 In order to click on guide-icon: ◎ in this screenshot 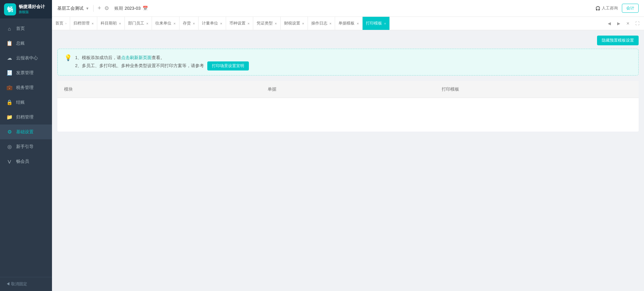, I will do `click(9, 147)`.